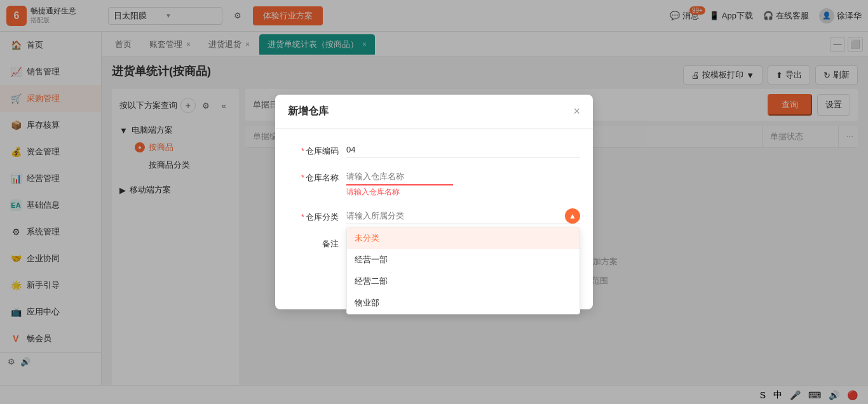 The width and height of the screenshot is (868, 404). Describe the element at coordinates (373, 192) in the screenshot. I see `name-error-msg: 请输入仓库名称` at that location.